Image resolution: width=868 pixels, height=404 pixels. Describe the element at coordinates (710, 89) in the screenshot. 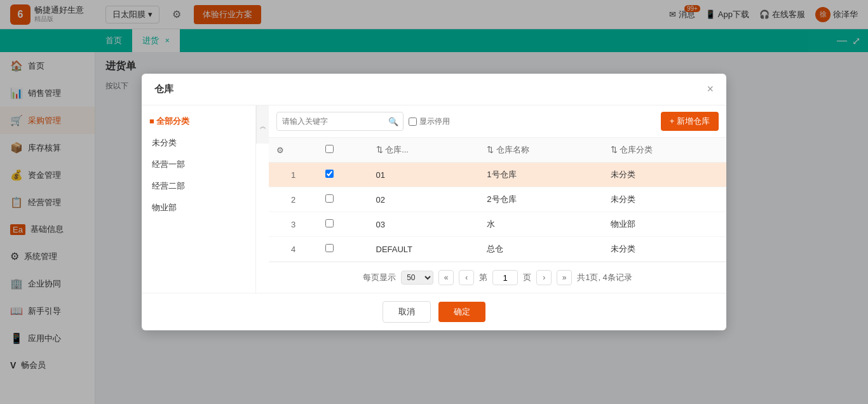

I see `modal-close-button: ×` at that location.